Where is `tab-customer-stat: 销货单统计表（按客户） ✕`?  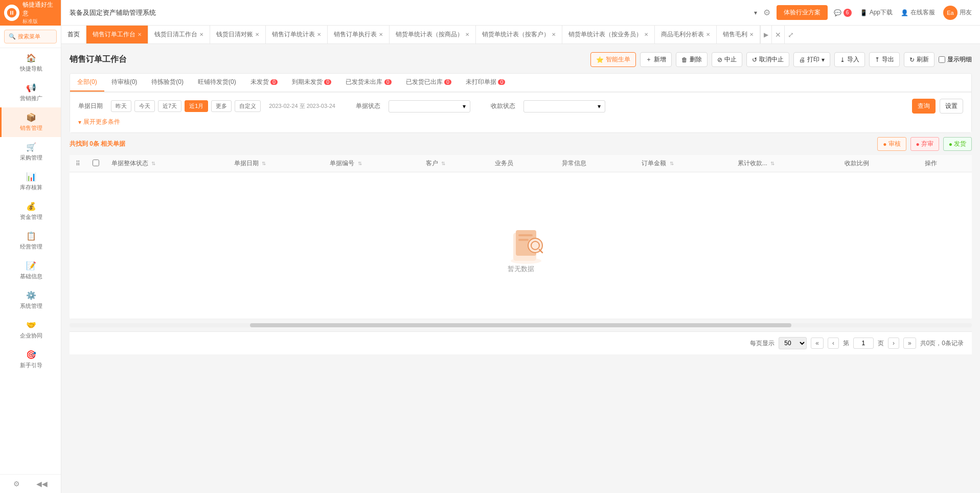 tab-customer-stat: 销货单统计表（按客户） ✕ is located at coordinates (519, 35).